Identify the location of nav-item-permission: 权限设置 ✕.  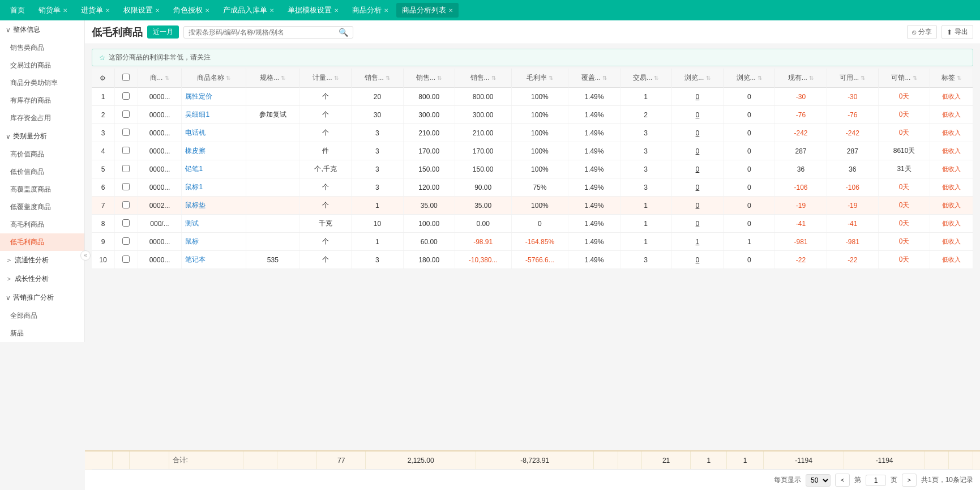
(142, 10).